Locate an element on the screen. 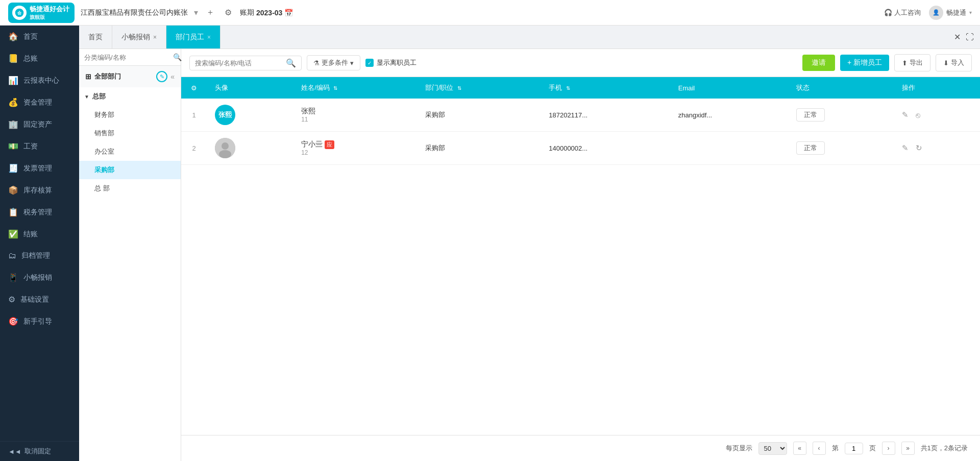 The image size is (980, 461). dept-search-input is located at coordinates (127, 57).